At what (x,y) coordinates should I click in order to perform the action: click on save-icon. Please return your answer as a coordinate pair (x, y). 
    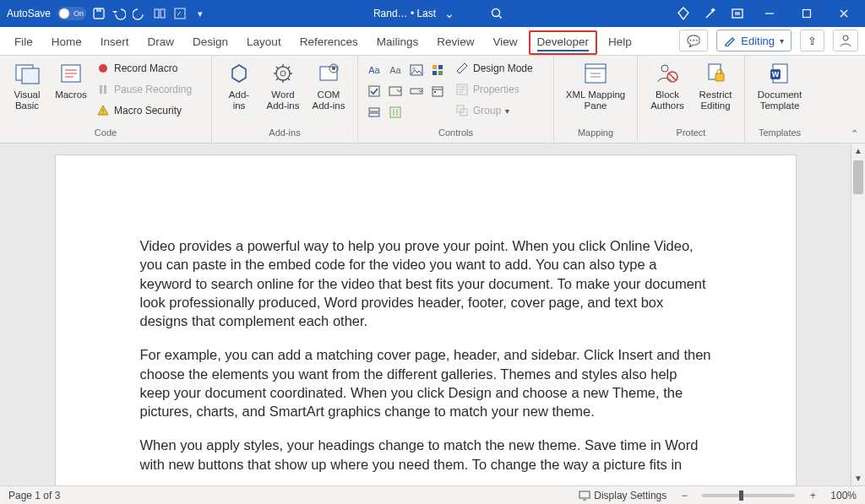
    Looking at the image, I should click on (99, 14).